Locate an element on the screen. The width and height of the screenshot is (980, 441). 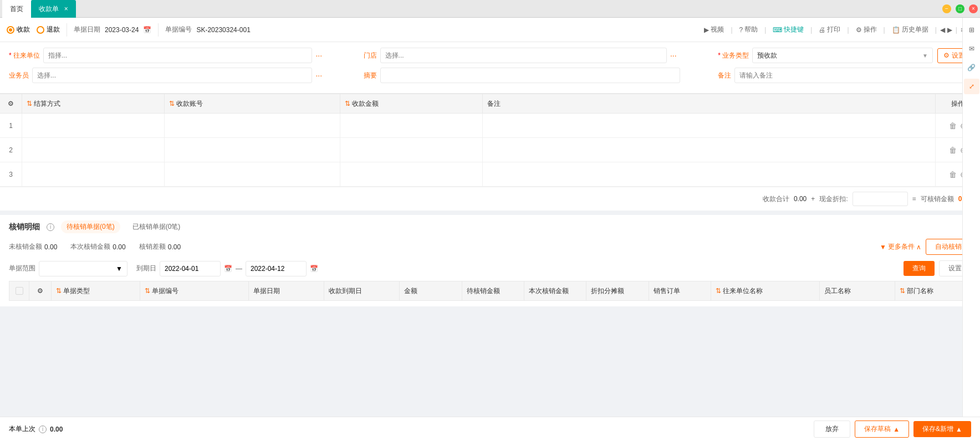
history-btn: 📋 历史单据 is located at coordinates (910, 30).